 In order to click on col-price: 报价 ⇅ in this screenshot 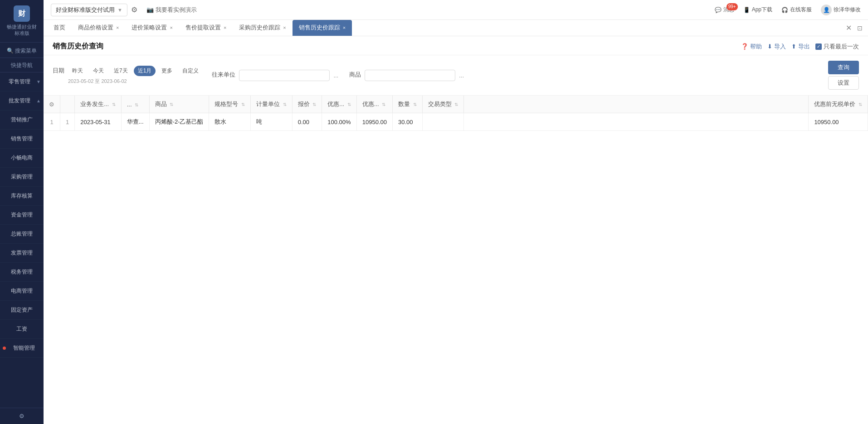, I will do `click(307, 104)`.